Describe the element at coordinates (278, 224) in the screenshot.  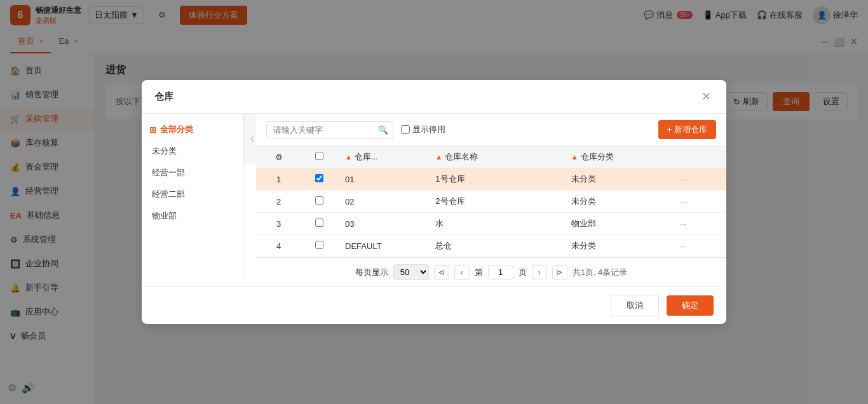
I see `row-num: 3` at that location.